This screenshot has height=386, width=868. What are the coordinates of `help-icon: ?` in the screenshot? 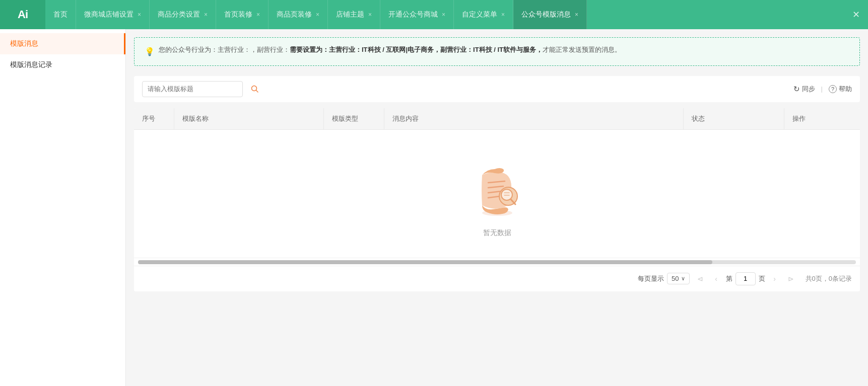 It's located at (833, 89).